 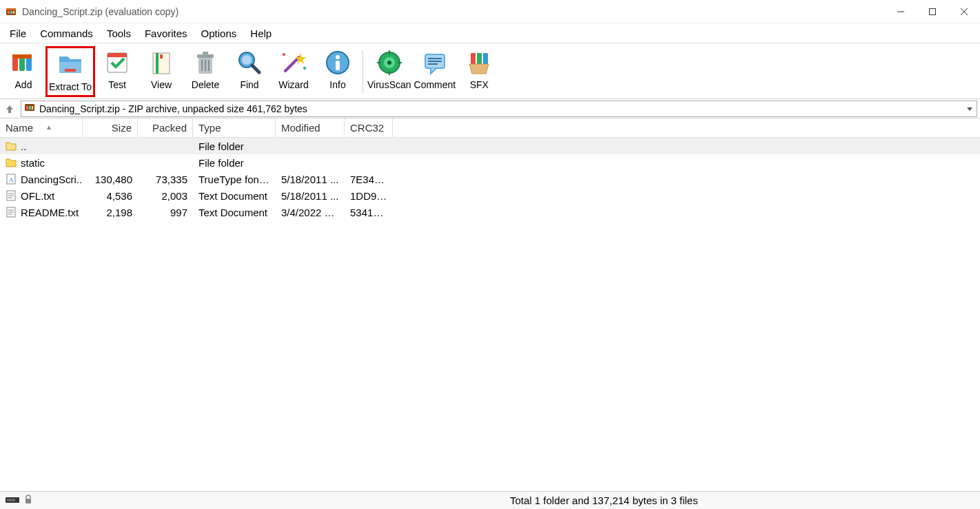 I want to click on file-name: README.txt, so click(x=50, y=212).